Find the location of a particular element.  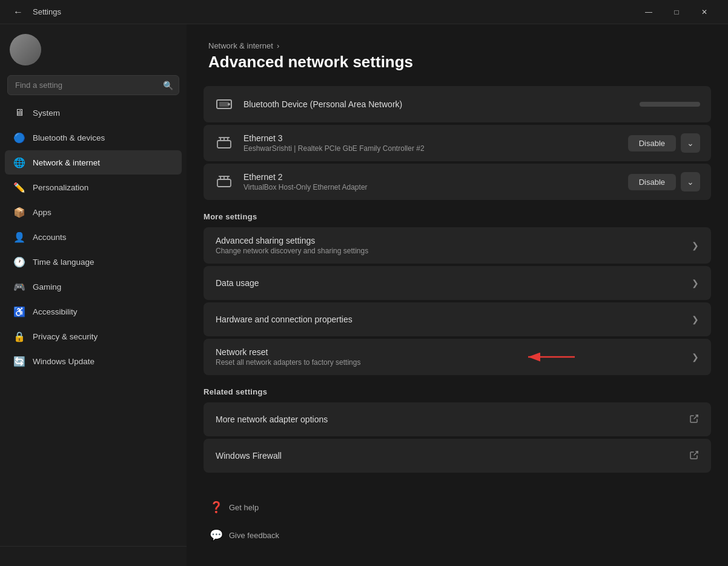

sidebar-item-network: 🌐Network & internet is located at coordinates (93, 162).